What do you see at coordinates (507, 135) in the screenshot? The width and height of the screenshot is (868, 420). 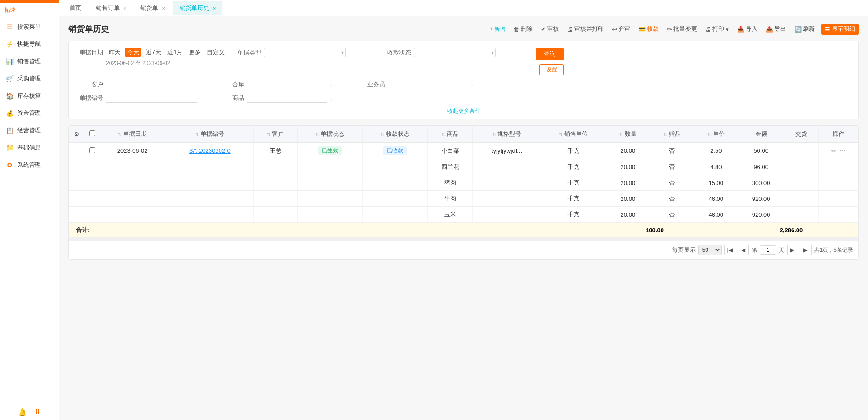 I see `col-spec: ⇅ 规格型号` at bounding box center [507, 135].